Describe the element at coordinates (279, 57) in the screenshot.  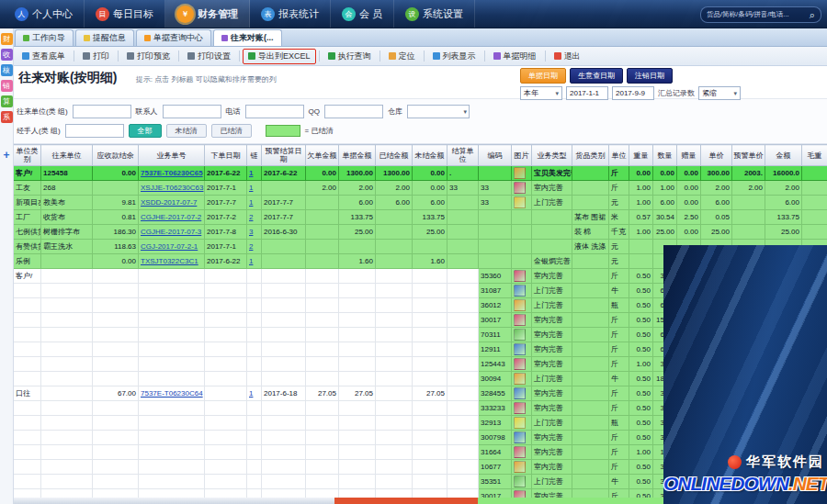
I see `export-excel-button: 导出到EXCEL` at that location.